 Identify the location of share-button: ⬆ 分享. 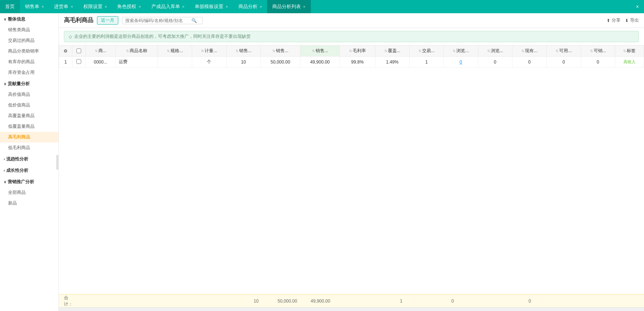
(614, 21).